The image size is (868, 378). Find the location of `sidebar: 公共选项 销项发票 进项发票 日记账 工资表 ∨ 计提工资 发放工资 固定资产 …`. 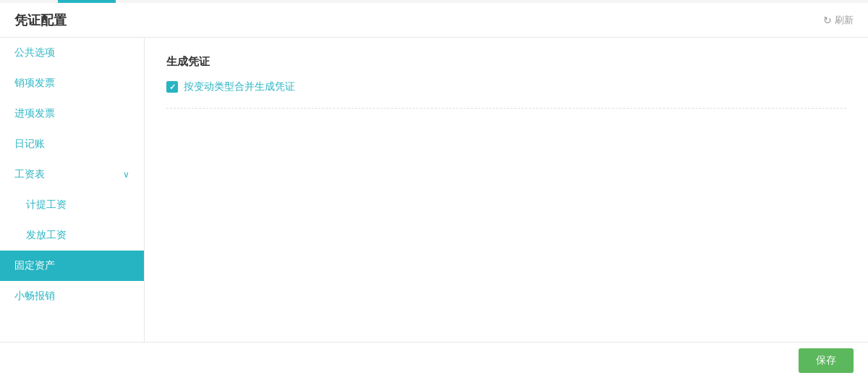

sidebar: 公共选项 销项发票 进项发票 日记账 工资表 ∨ 计提工资 发放工资 固定资产 … is located at coordinates (72, 190).